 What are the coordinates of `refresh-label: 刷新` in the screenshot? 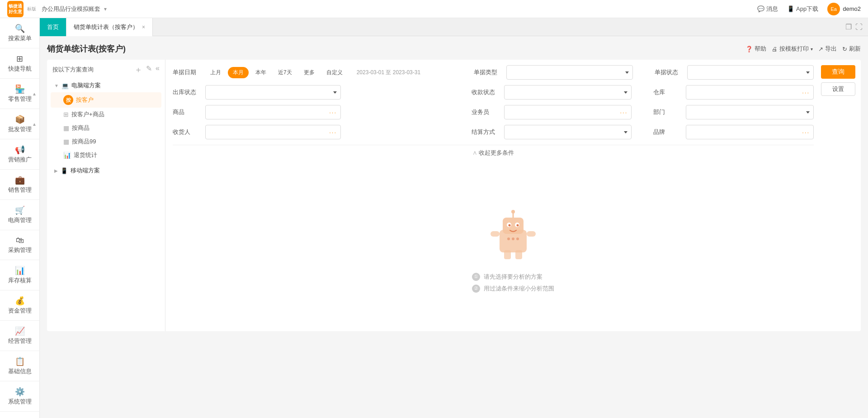 It's located at (855, 49).